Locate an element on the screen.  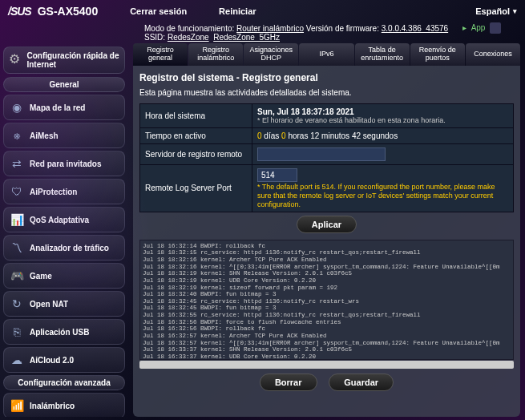
tab-registro-general: Registro general is located at coordinates (160, 55).